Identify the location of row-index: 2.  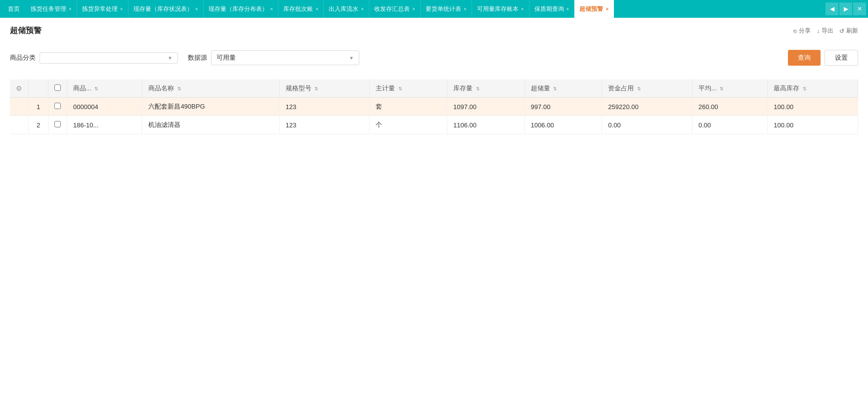
(39, 125).